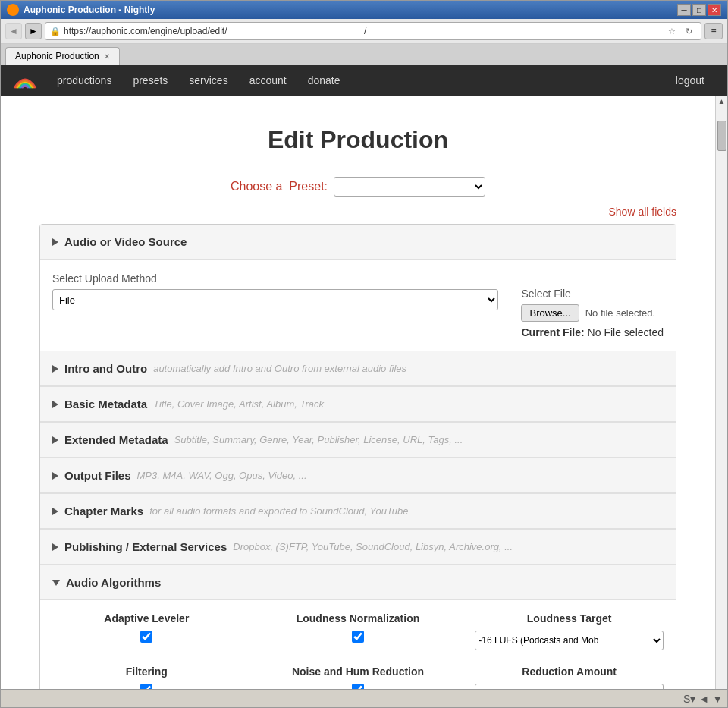 This screenshot has height=708, width=728. I want to click on section-label-extended-metadata: Extended Metadata, so click(117, 440).